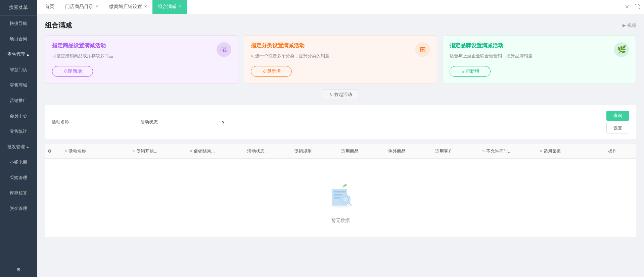 The image size is (644, 277). Describe the element at coordinates (340, 122) in the screenshot. I see `filter-row: 活动名称 活动状态 ∨ 查询 设置` at that location.